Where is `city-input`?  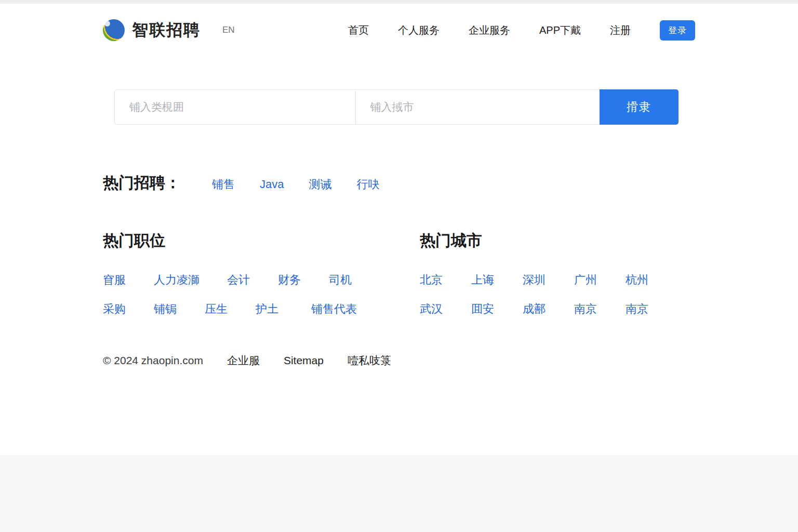 city-input is located at coordinates (478, 107).